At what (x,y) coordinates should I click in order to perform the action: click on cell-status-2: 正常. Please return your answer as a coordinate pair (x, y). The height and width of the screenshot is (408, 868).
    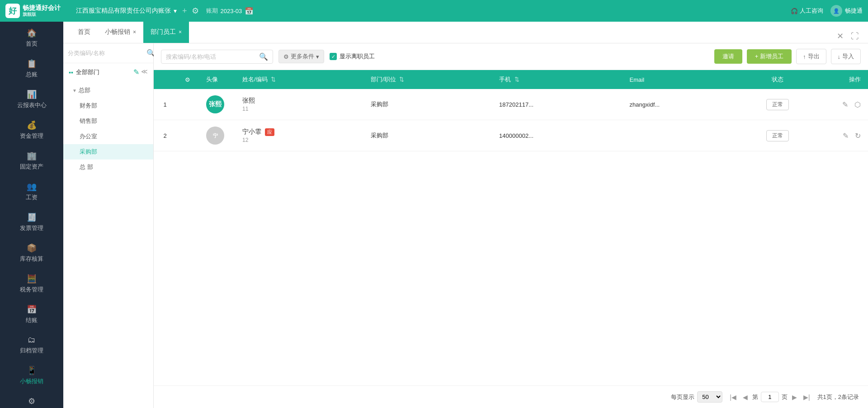
    Looking at the image, I should click on (778, 136).